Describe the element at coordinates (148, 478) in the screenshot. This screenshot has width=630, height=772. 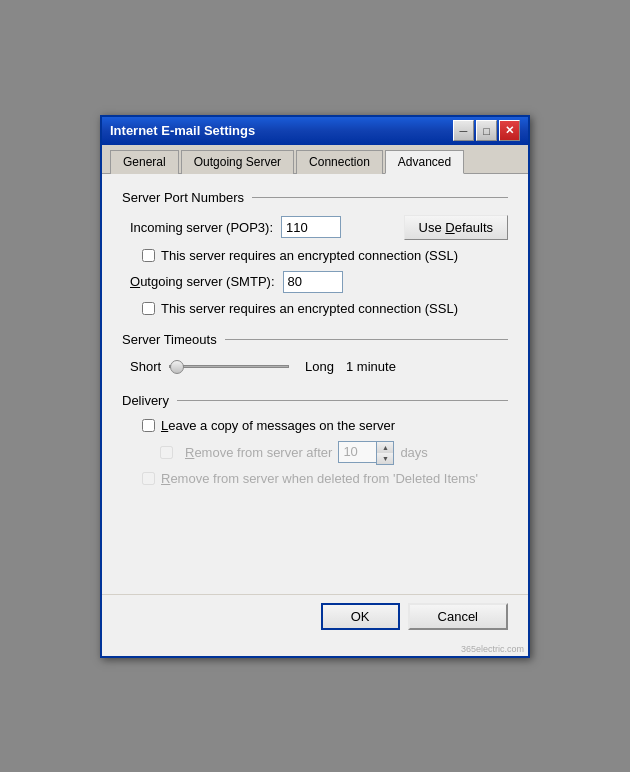
I see `remove-deleted-checkbox` at that location.